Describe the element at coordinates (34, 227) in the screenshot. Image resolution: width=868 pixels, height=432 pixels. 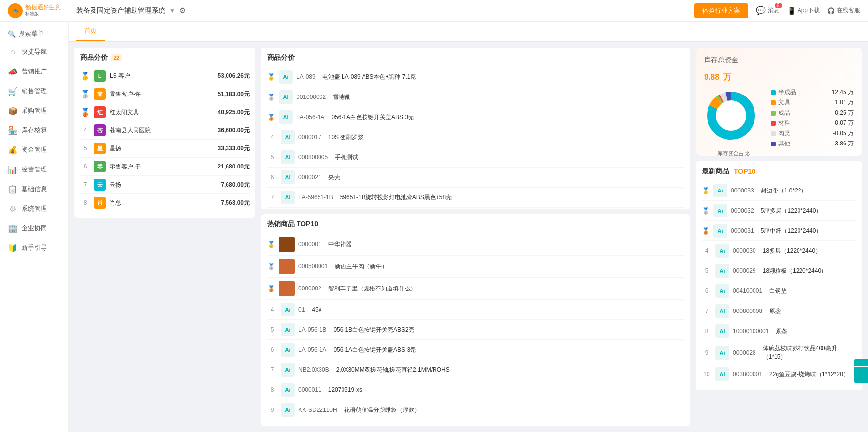
I see `sidebar: 🔍 搜索菜单 ⌂ 快捷导航 📣 营销推广 🛒 销售管理 📦 采购管理 🏪 库存核…` at that location.